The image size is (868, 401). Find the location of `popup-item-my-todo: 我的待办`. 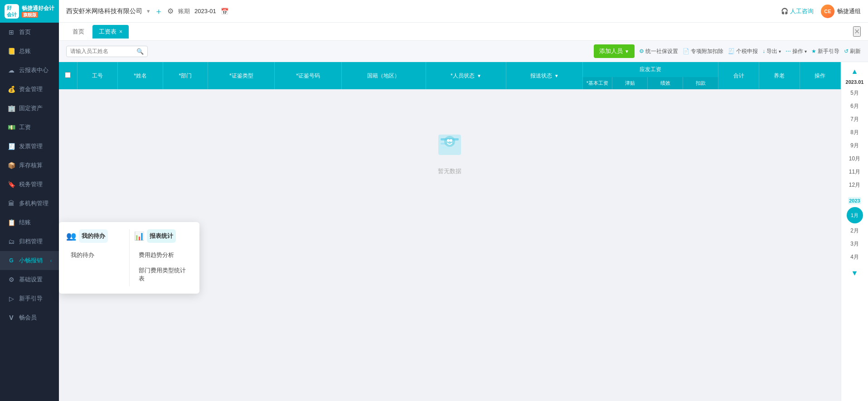

popup-item-my-todo: 我的待办 is located at coordinates (95, 255).